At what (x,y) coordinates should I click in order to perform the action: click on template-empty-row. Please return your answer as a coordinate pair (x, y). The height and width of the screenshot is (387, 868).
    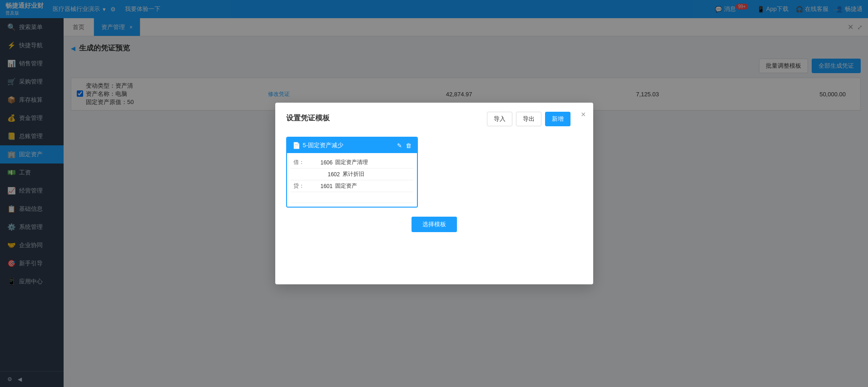
    Looking at the image, I should click on (352, 198).